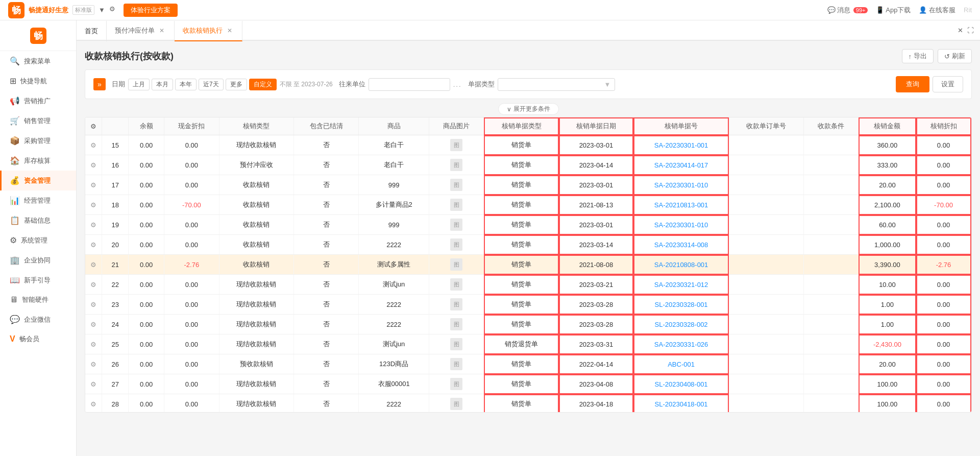  I want to click on tab-collection-close: ✕, so click(230, 31).